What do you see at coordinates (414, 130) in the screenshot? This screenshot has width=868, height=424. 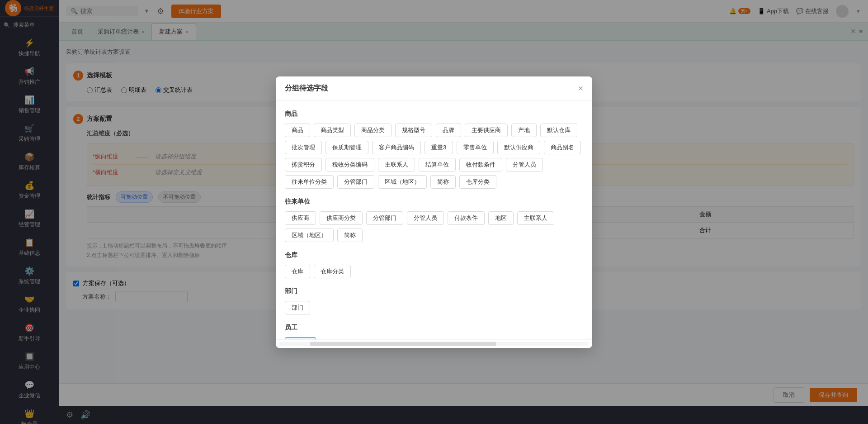 I see `field-spec-model: 规格型号` at bounding box center [414, 130].